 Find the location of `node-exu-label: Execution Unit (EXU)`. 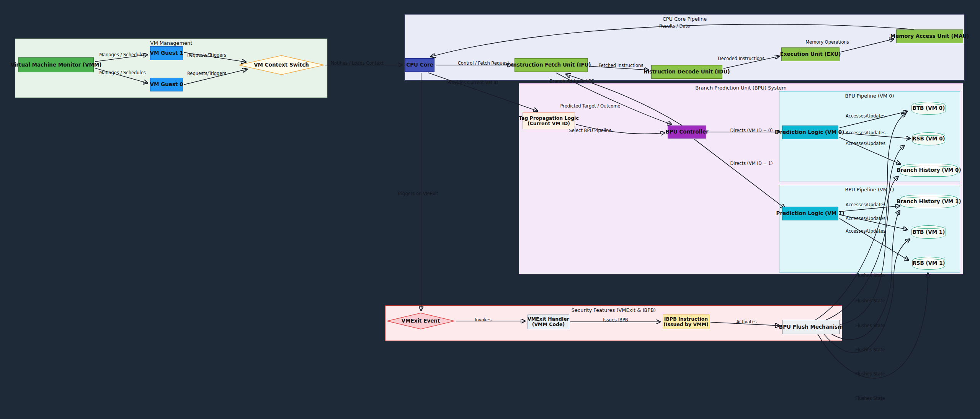

node-exu-label: Execution Unit (EXU) is located at coordinates (811, 54).